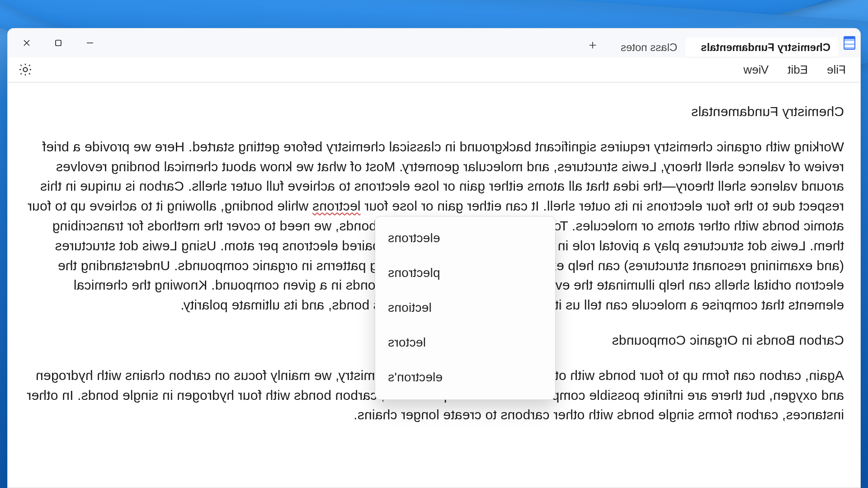 This screenshot has width=868, height=488. I want to click on menubar: File Edit View, so click(434, 70).